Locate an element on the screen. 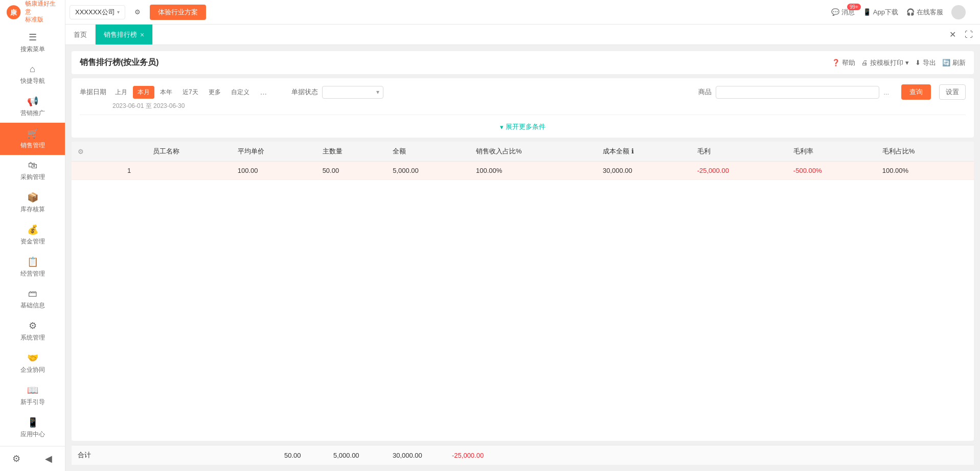 This screenshot has height=471, width=980. col-header-settings: ⚙ is located at coordinates (92, 151).